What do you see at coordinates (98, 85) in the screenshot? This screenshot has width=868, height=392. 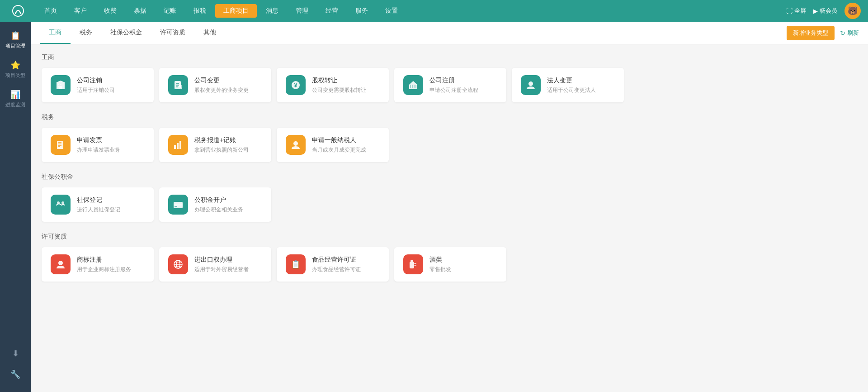 I see `service-card-公司注销: 公司注销 适用于注销公司` at bounding box center [98, 85].